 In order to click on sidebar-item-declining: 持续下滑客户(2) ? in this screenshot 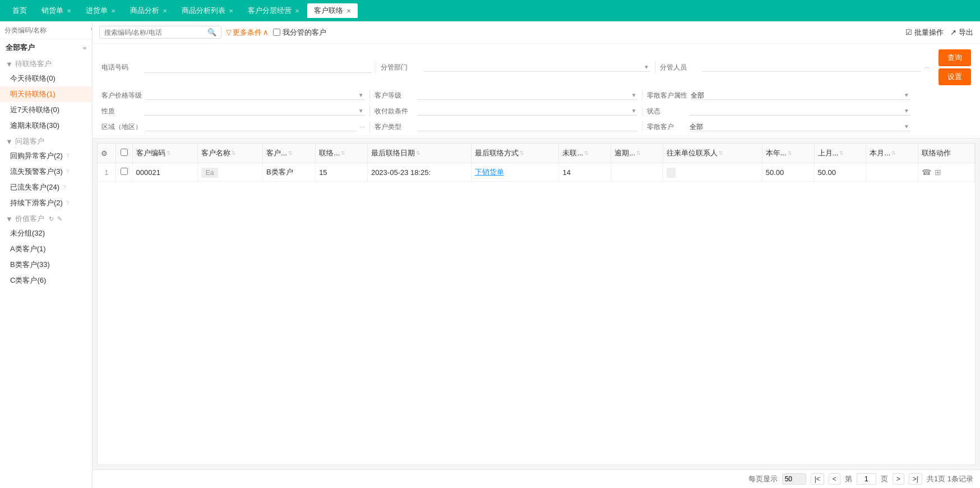, I will do `click(46, 203)`.